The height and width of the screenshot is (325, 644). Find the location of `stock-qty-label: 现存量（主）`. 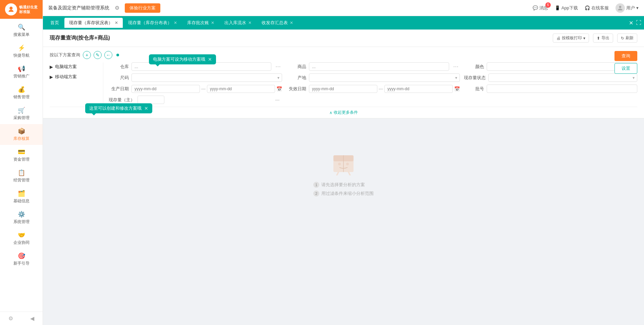

stock-qty-label: 现存量（主） is located at coordinates (122, 100).